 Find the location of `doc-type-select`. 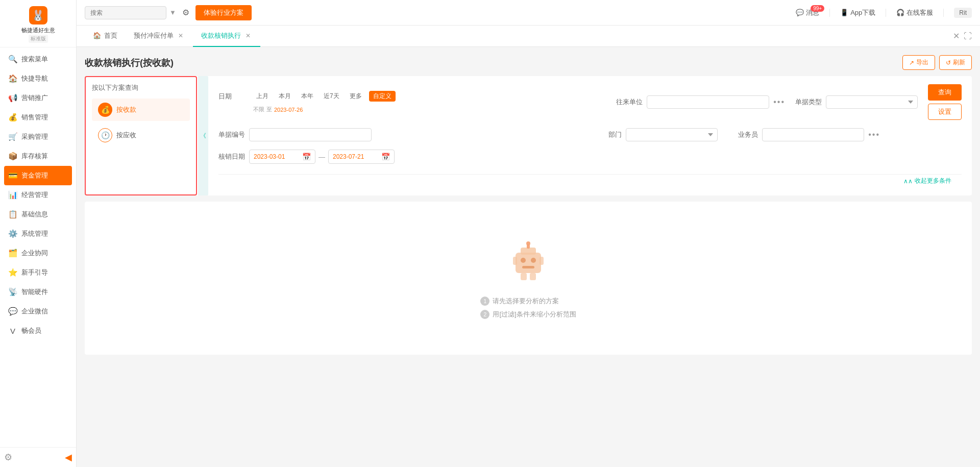

doc-type-select is located at coordinates (872, 102).